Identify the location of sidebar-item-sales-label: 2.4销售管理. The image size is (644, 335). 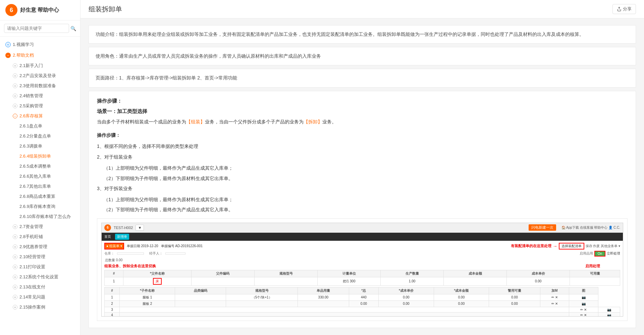
(31, 96).